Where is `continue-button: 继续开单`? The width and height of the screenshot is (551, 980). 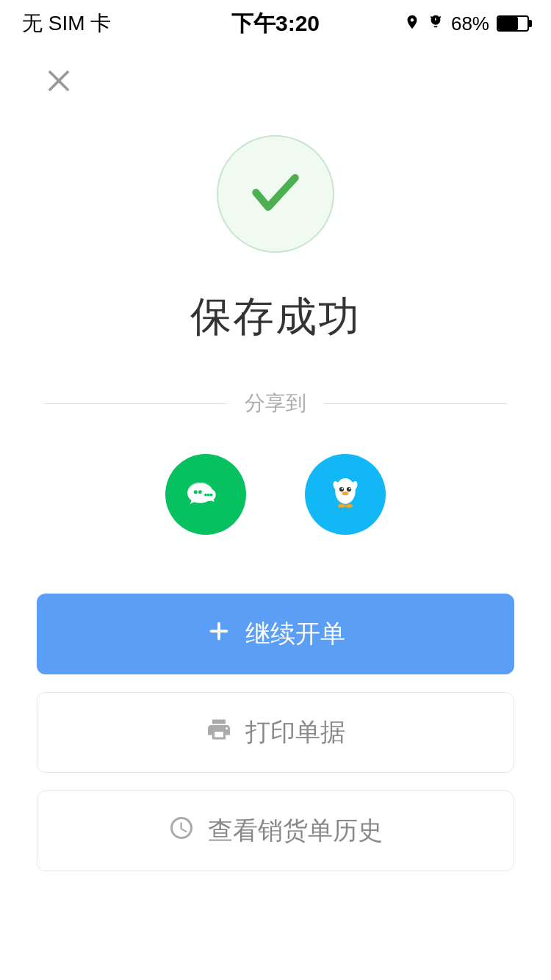 continue-button: 继续开单 is located at coordinates (276, 634).